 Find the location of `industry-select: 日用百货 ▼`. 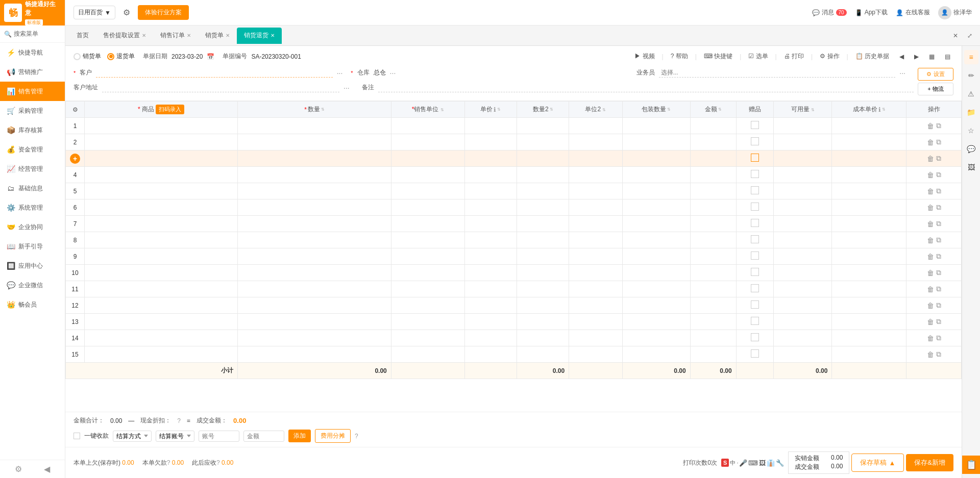

industry-select: 日用百货 ▼ is located at coordinates (94, 12).